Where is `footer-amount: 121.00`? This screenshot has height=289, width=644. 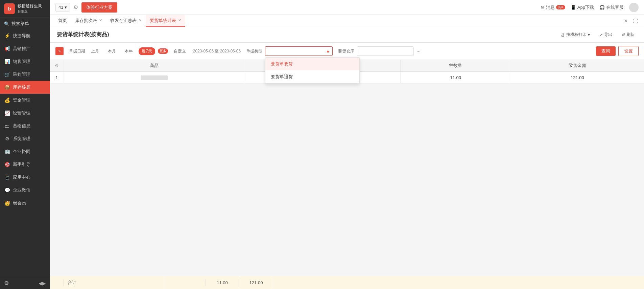 footer-amount: 121.00 is located at coordinates (256, 283).